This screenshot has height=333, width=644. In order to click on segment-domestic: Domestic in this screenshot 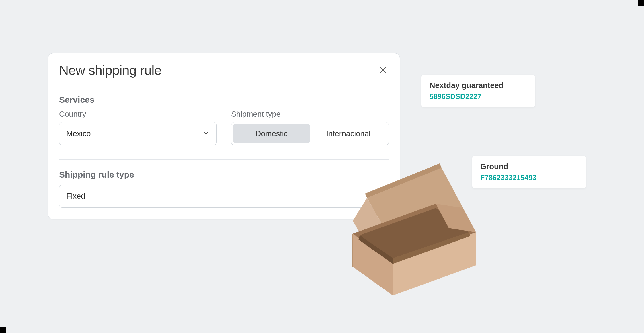, I will do `click(272, 134)`.